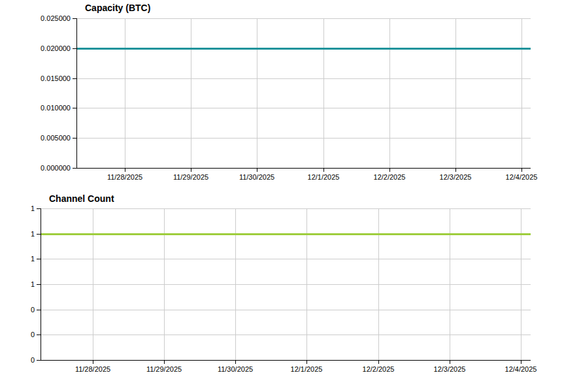 The height and width of the screenshot is (392, 562). Describe the element at coordinates (48, 138) in the screenshot. I see `y-tick-label: 0.005000` at that location.